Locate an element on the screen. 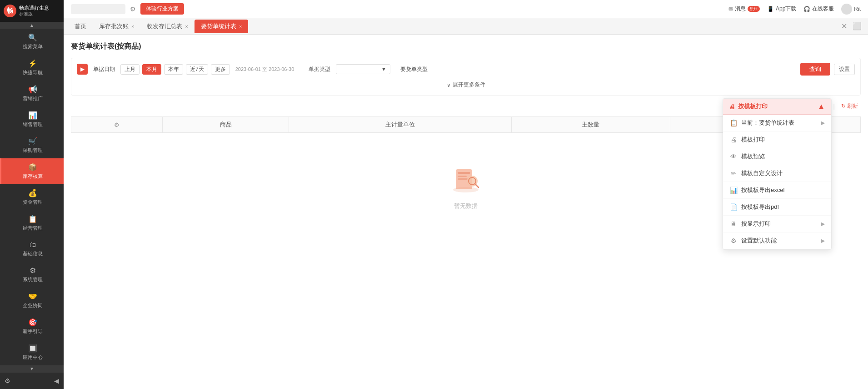 The width and height of the screenshot is (868, 389). template-print-label: 模板打印 is located at coordinates (753, 140).